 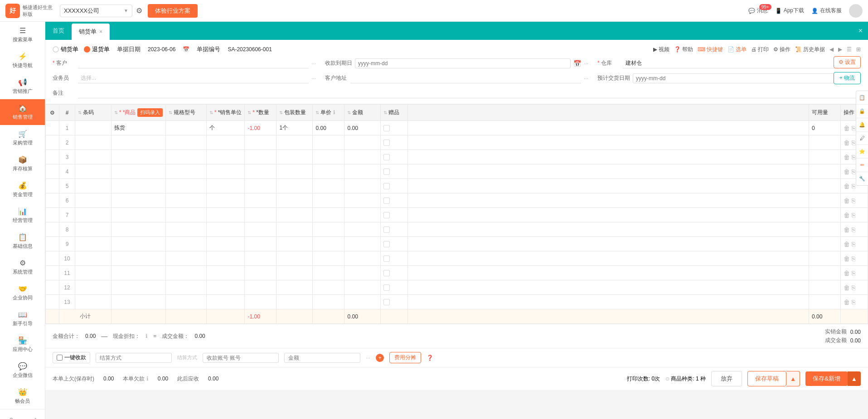 I want to click on notes-input, so click(x=470, y=93).